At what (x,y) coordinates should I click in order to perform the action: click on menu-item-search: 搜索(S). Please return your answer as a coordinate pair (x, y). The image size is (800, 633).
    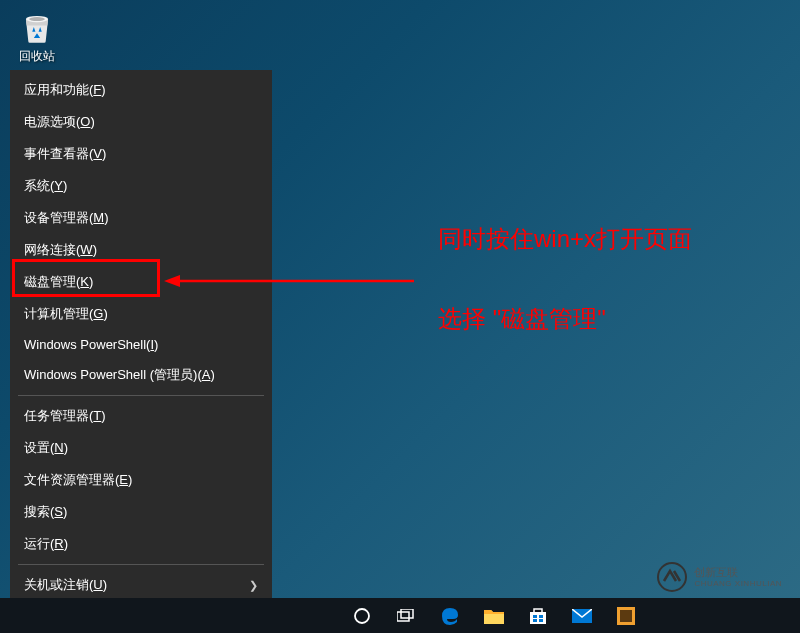
    Looking at the image, I should click on (141, 512).